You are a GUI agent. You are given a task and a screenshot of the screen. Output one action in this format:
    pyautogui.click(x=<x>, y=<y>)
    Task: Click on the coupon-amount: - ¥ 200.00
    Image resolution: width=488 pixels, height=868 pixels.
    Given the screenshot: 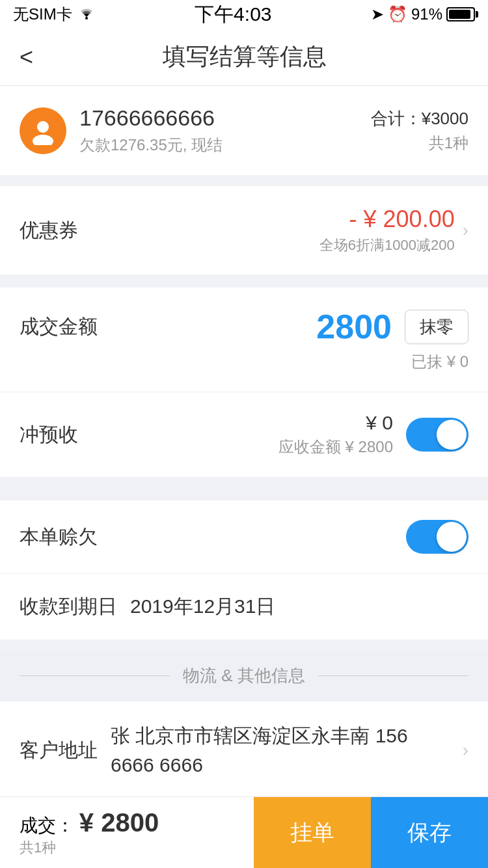 What is the action you would take?
    pyautogui.click(x=387, y=219)
    